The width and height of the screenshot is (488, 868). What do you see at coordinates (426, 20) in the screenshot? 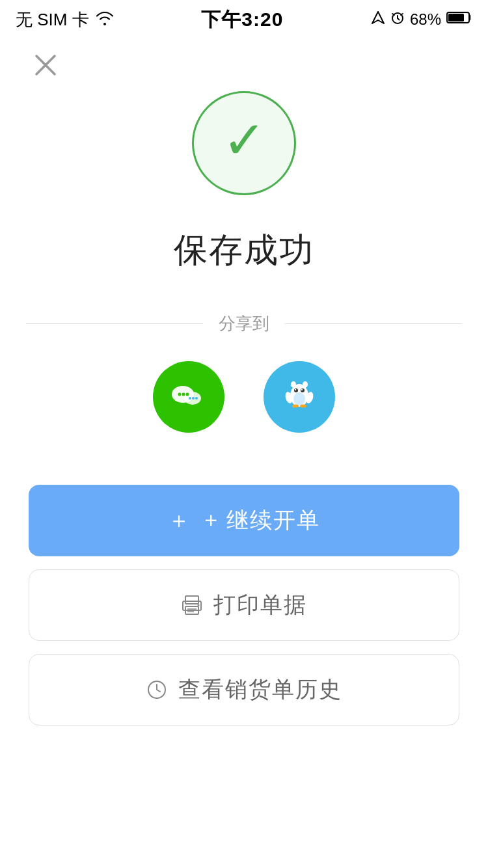
I see `battery-percent: 68%` at bounding box center [426, 20].